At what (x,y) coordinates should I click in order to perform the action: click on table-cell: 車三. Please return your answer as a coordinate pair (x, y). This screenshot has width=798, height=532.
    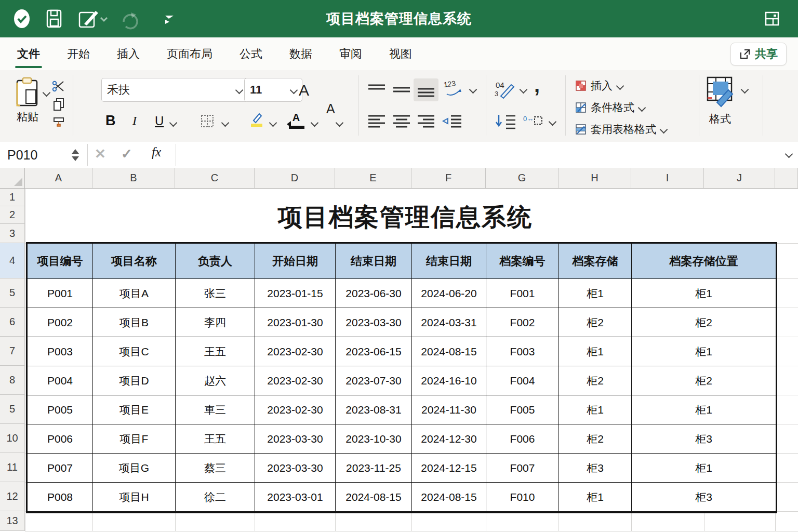
    Looking at the image, I should click on (215, 410).